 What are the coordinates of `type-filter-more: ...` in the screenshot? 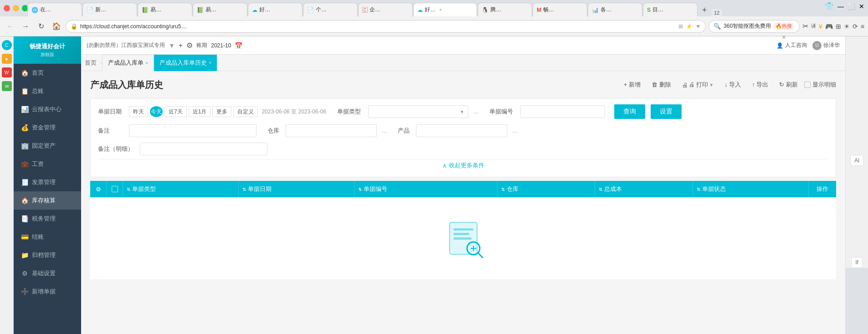 It's located at (476, 112).